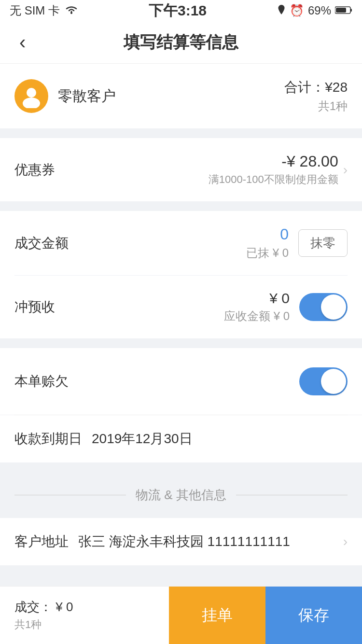  Describe the element at coordinates (181, 439) in the screenshot. I see `due-date-section: 收款到期日 2019年12月30日` at that location.